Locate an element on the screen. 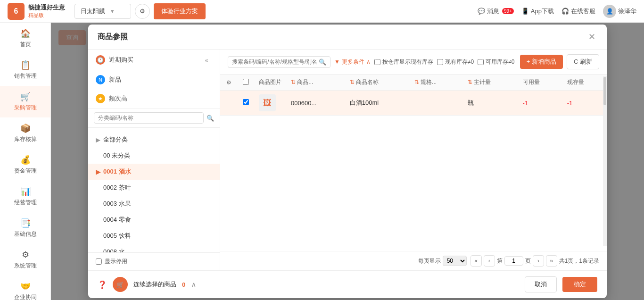 The image size is (644, 300). category-list: ▶ 全部分类 00 未分类 ▶ 0001 酒水 0002 茶叶 is located at coordinates (154, 190).